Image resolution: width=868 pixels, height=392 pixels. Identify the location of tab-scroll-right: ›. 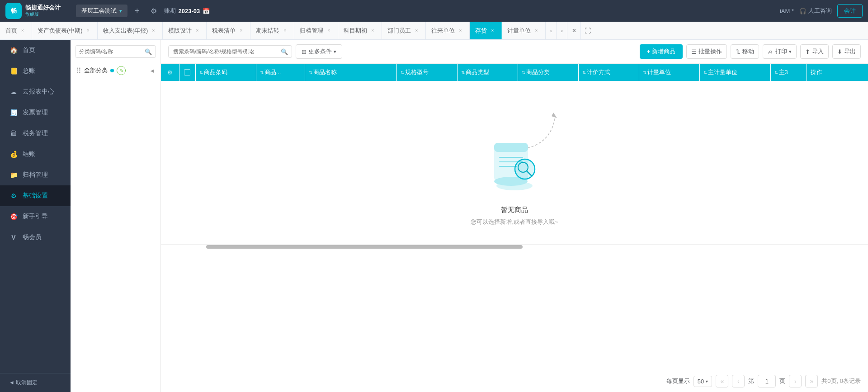
(562, 31).